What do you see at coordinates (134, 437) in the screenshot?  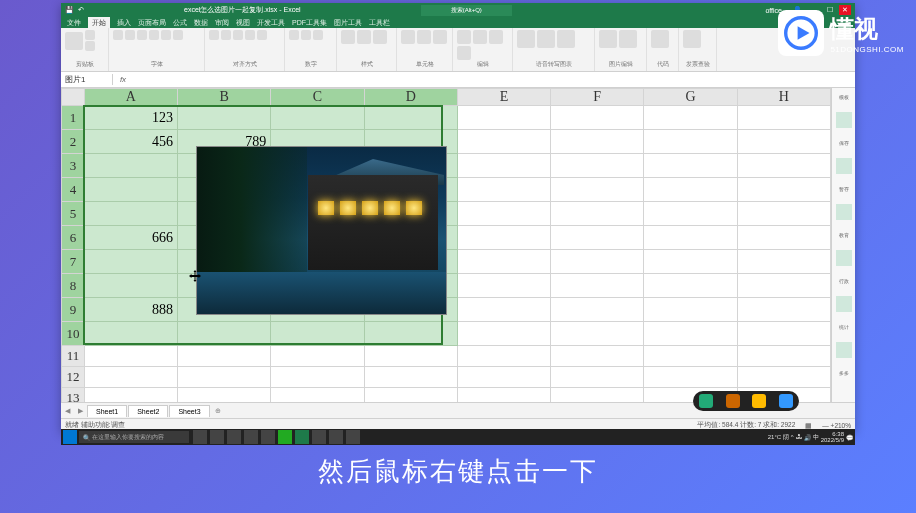 I see `taskbar-search: 🔍 在这里输入你要搜索的内容` at bounding box center [134, 437].